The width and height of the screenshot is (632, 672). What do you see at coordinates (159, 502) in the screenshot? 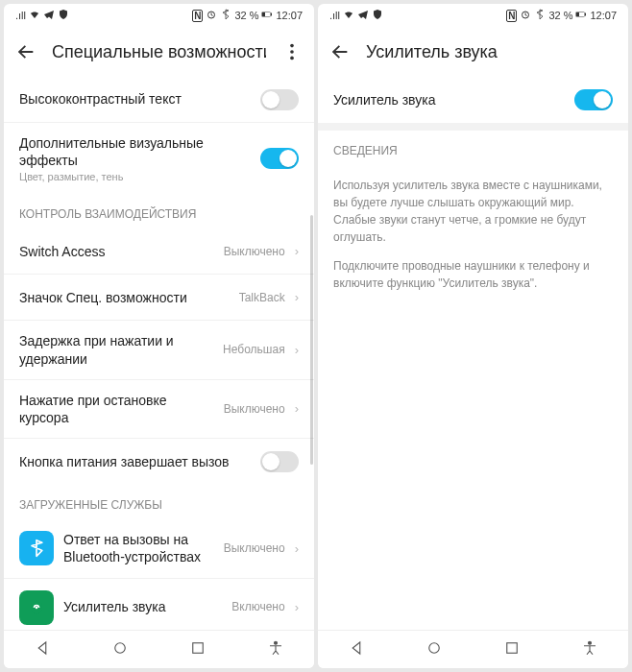
I see `section-header-services: ЗАГРУЖЕННЫЕ СЛУЖБЫ` at bounding box center [159, 502].